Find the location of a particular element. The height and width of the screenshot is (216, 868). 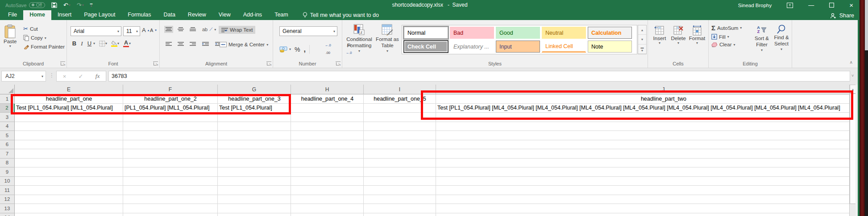

row-header-11: 11 is located at coordinates (7, 191).